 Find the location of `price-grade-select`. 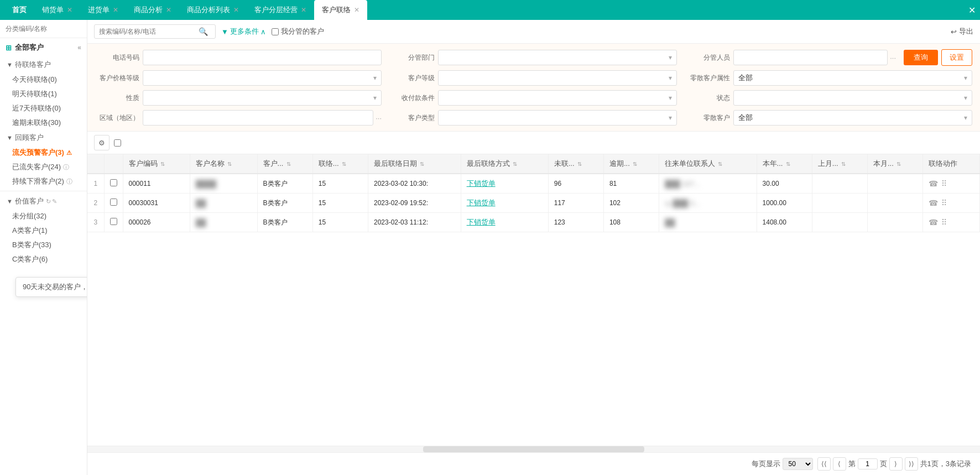

price-grade-select is located at coordinates (262, 78).